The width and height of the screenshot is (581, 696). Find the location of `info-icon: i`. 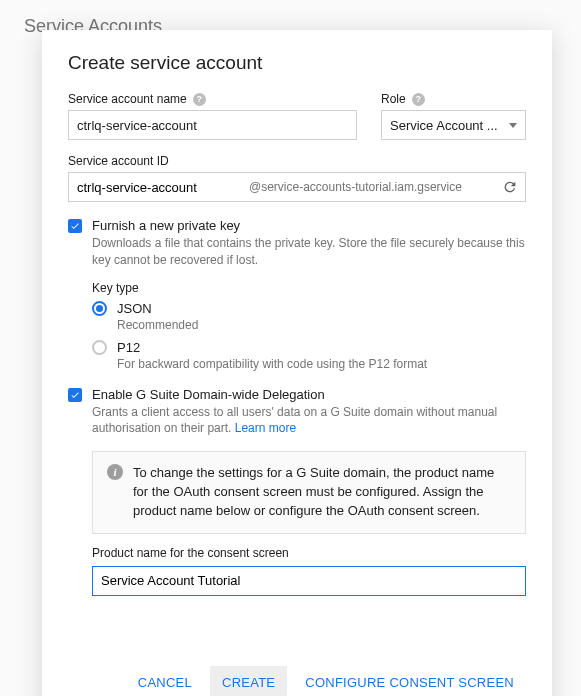

info-icon: i is located at coordinates (115, 472).